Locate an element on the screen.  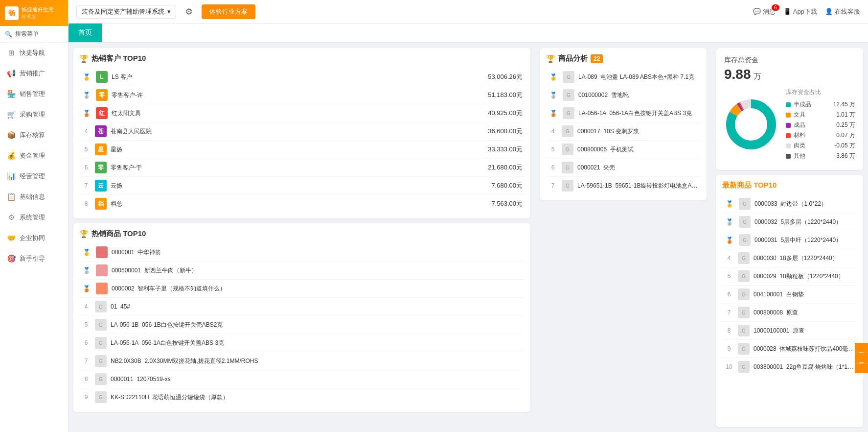
table-row: 6 G 0000021 夹壳 is located at coordinates (623, 168).